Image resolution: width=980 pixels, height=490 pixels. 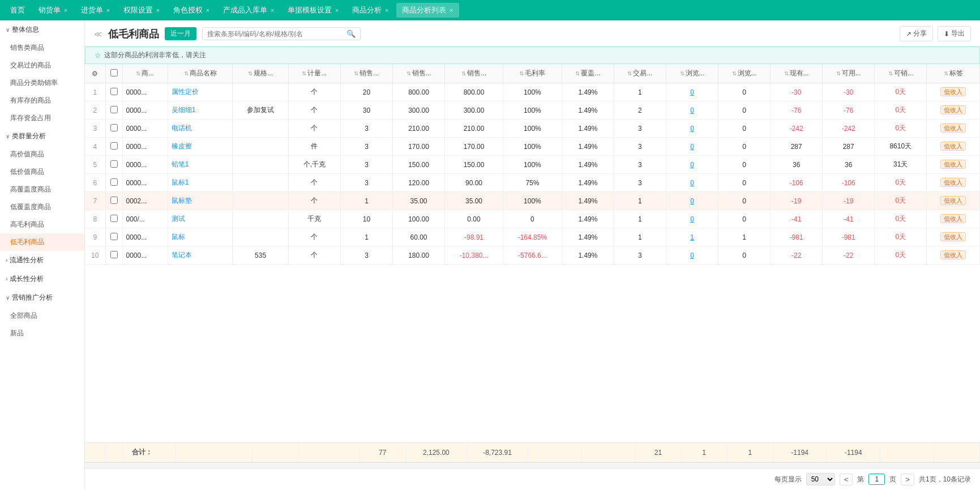 What do you see at coordinates (916, 34) in the screenshot?
I see `share-button: ↗ 分享` at bounding box center [916, 34].